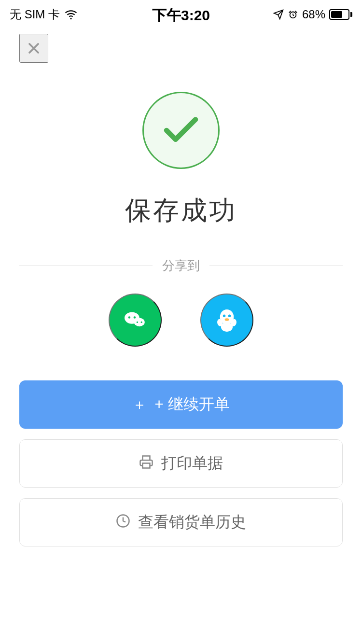 The width and height of the screenshot is (362, 644). I want to click on history-label: 查看销货单历史, so click(192, 522).